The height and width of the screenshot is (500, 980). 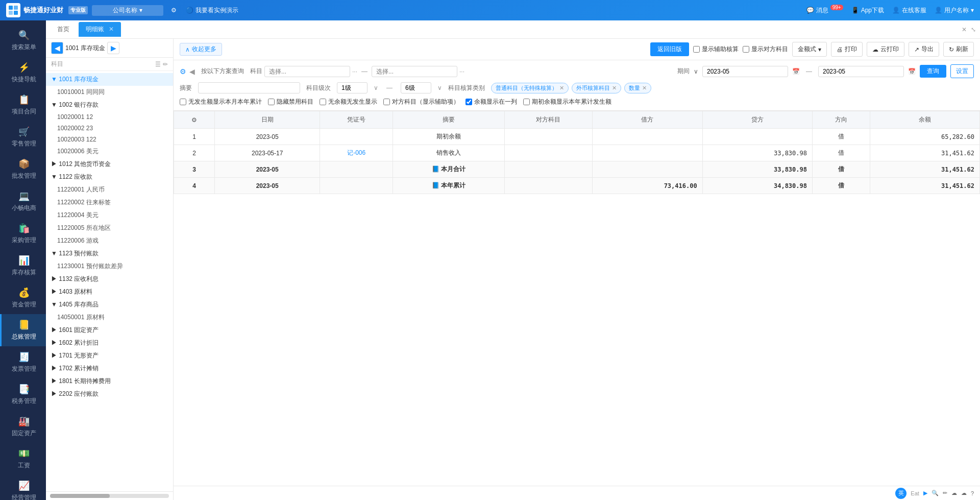 I want to click on pen-icon: ✏, so click(x=945, y=493).